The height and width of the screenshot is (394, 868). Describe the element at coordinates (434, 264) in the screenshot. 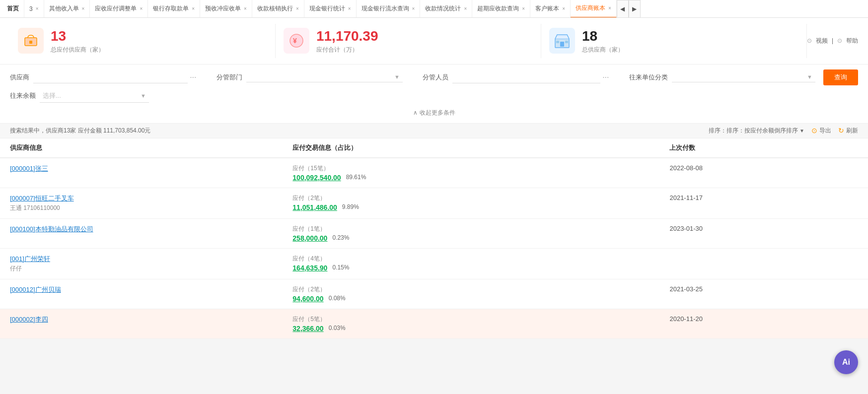

I see `table-row: [001]广州荣轩 仔仔 应付（4笔） 164,635.90 0.15%` at that location.